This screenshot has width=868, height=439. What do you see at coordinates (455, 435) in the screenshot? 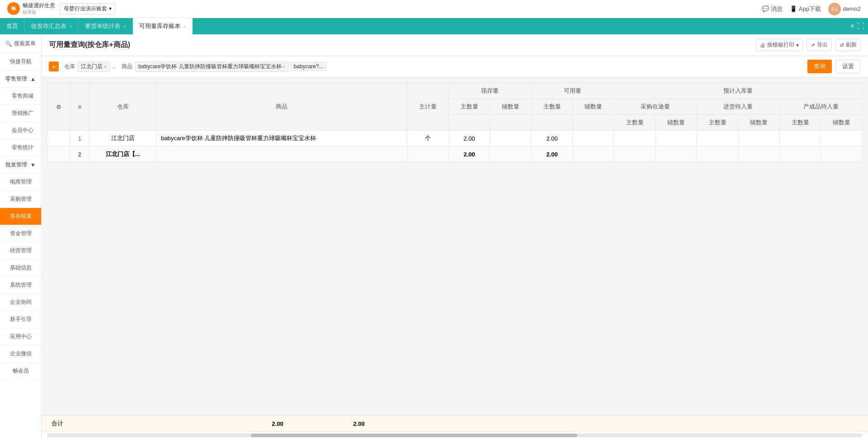
I see `scrollbar-area` at bounding box center [455, 435].